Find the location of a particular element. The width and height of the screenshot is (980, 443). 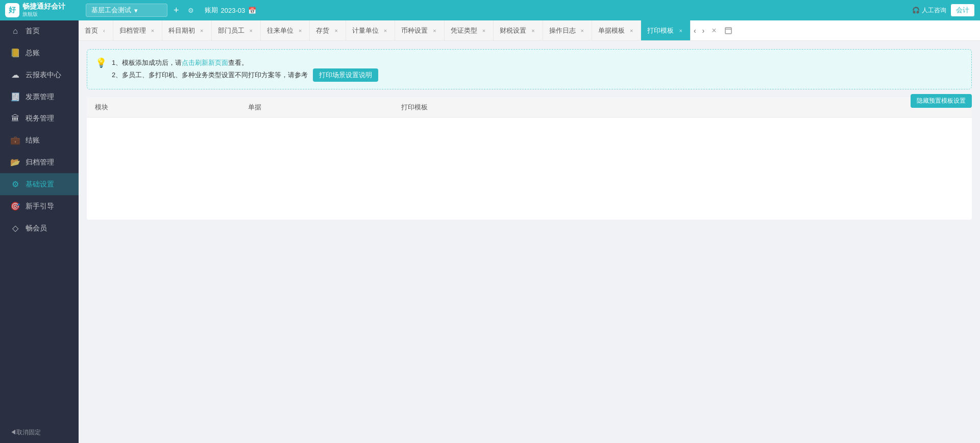

dropdown-arrow: ▾ is located at coordinates (136, 10).